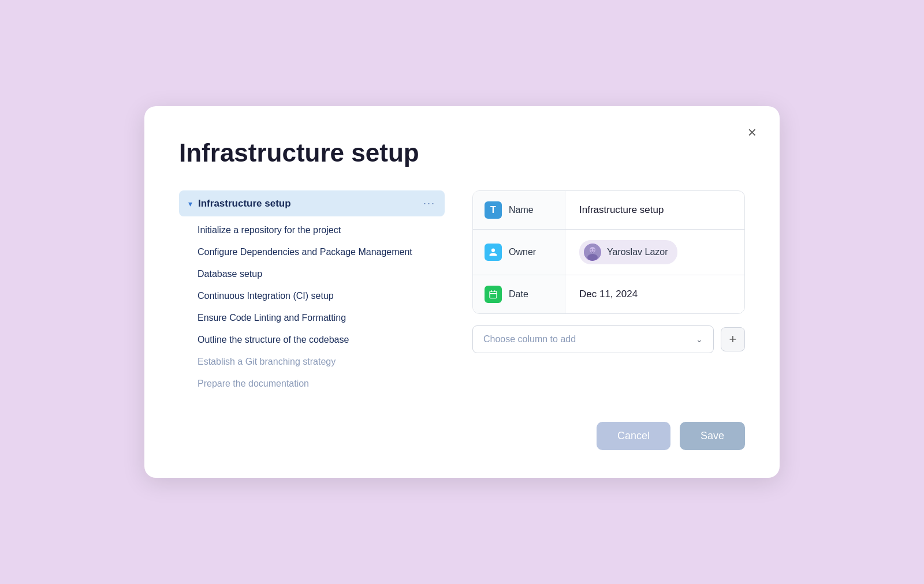  What do you see at coordinates (593, 339) in the screenshot?
I see `column-picker-dropdown: Choose column to add ⌄` at bounding box center [593, 339].